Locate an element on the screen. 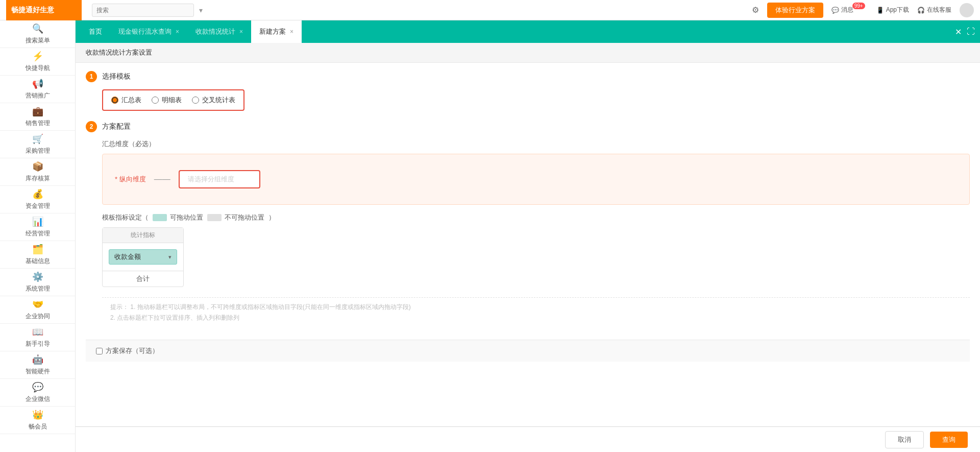 Image resolution: width=980 pixels, height=452 pixels. download-icon: 📱 is located at coordinates (880, 10).